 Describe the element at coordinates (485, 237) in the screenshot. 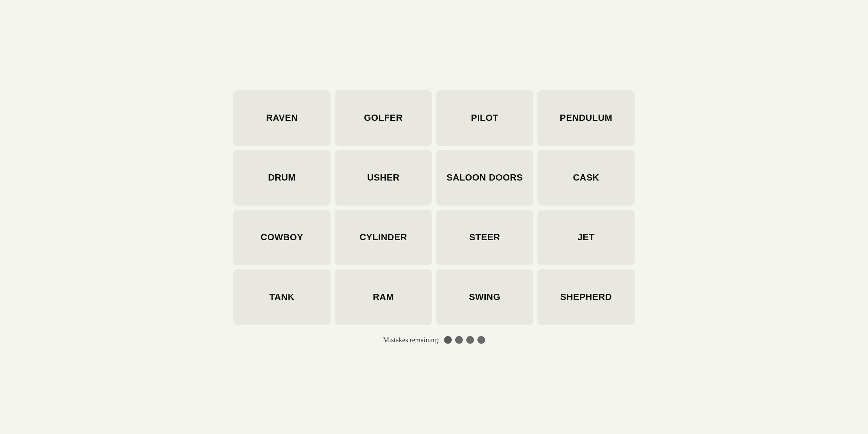

I see `tile-label-steer: STEER` at that location.